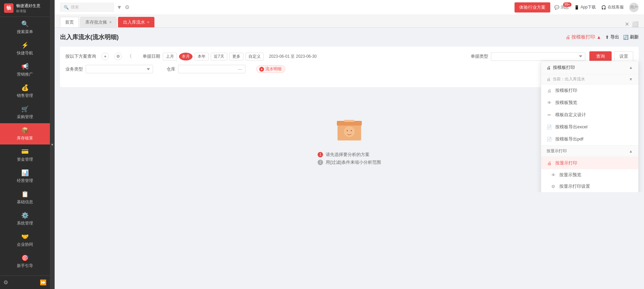 The width and height of the screenshot is (644, 289). What do you see at coordinates (590, 163) in the screenshot?
I see `dropdown-item-print-display: 🖨 按显示打印` at bounding box center [590, 163].